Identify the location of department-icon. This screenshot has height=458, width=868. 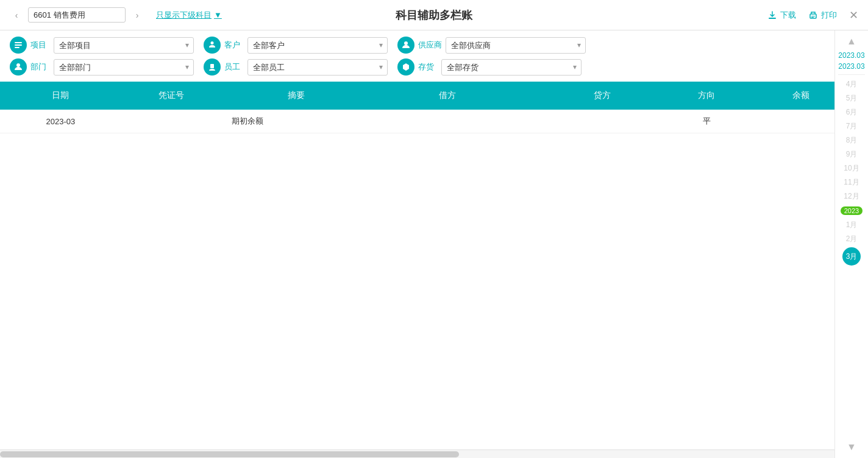
(18, 67).